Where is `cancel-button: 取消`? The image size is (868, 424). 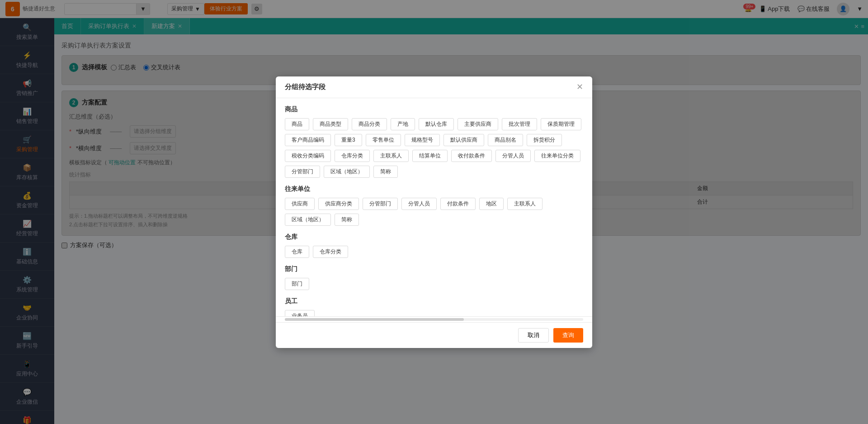
cancel-button: 取消 is located at coordinates (533, 335).